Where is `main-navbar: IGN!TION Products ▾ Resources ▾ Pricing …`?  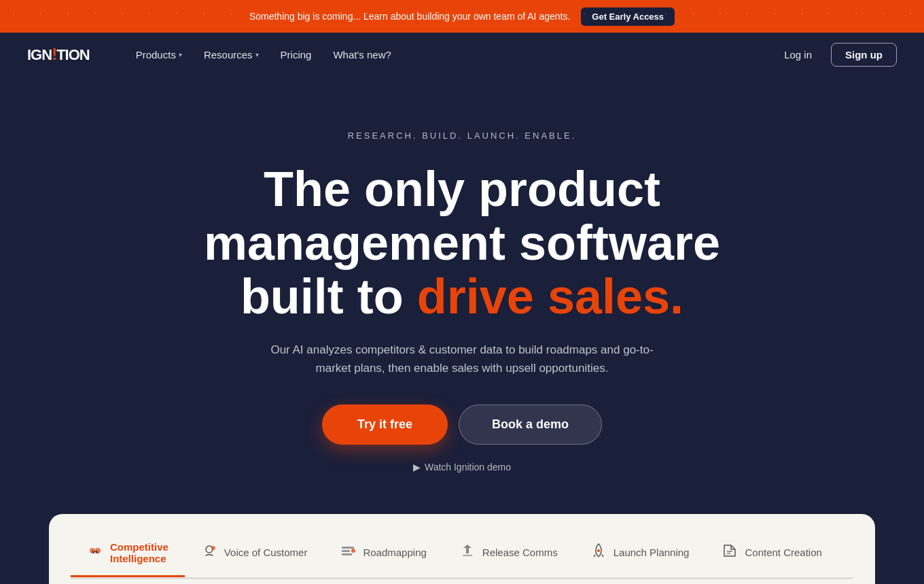
main-navbar: IGN!TION Products ▾ Resources ▾ Pricing … is located at coordinates (462, 54).